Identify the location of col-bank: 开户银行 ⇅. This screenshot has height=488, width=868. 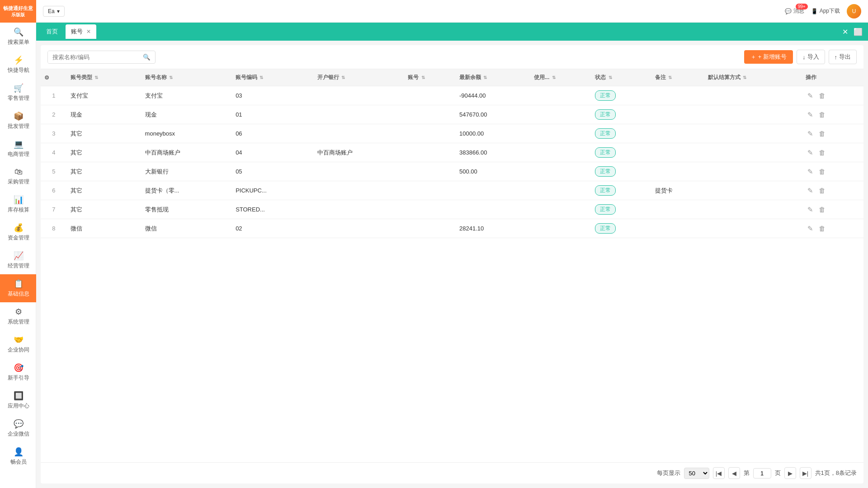
(359, 78).